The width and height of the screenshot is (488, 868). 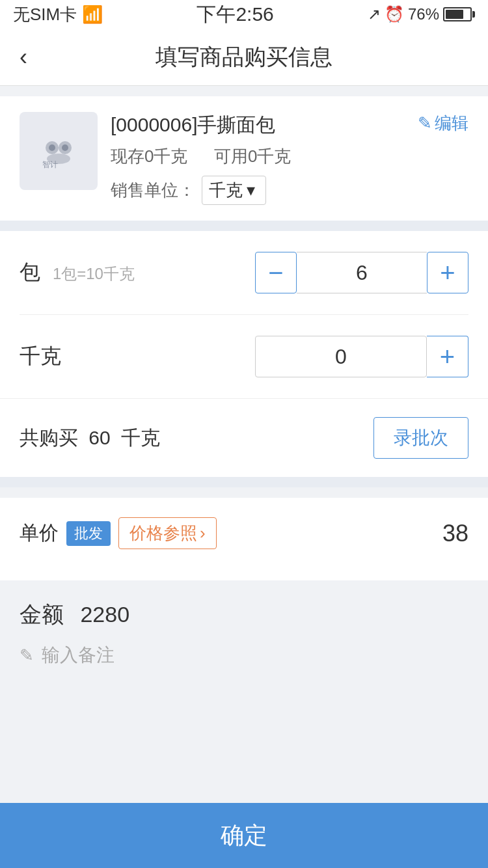 What do you see at coordinates (90, 439) in the screenshot?
I see `total-text: 共购买 60 千克` at bounding box center [90, 439].